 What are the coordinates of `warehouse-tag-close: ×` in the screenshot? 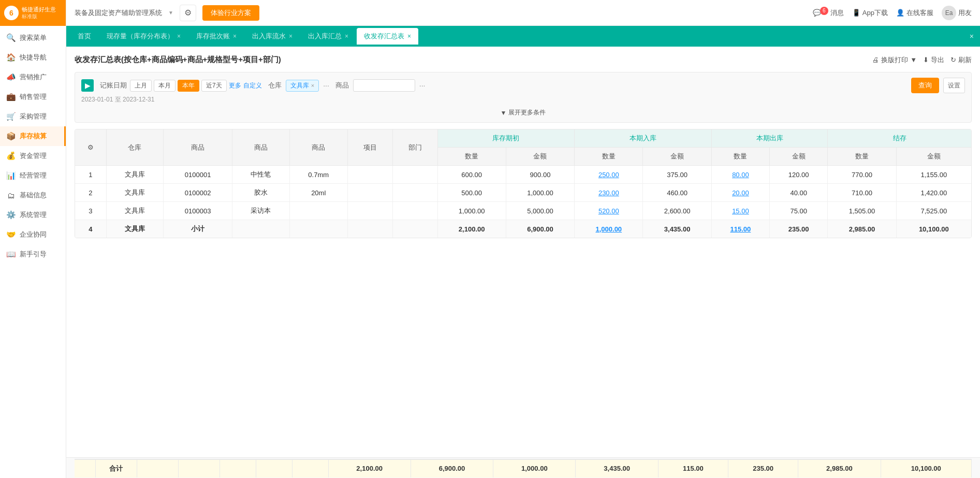 It's located at (313, 85).